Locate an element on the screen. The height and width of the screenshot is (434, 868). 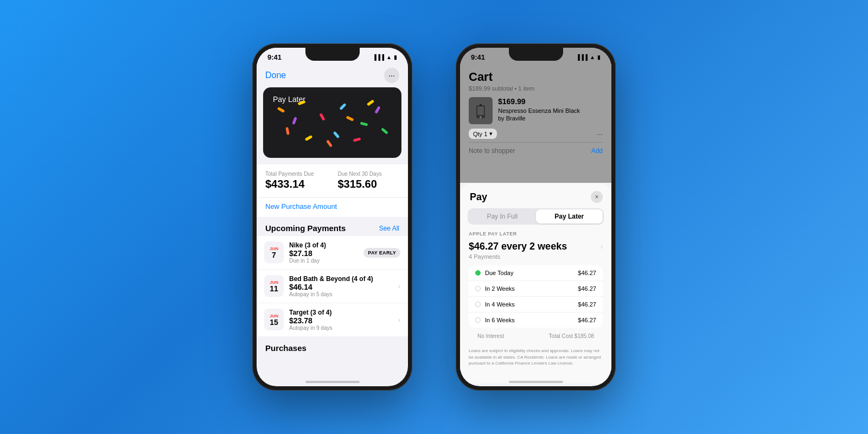
sheet-header: Pay × is located at coordinates (536, 196).